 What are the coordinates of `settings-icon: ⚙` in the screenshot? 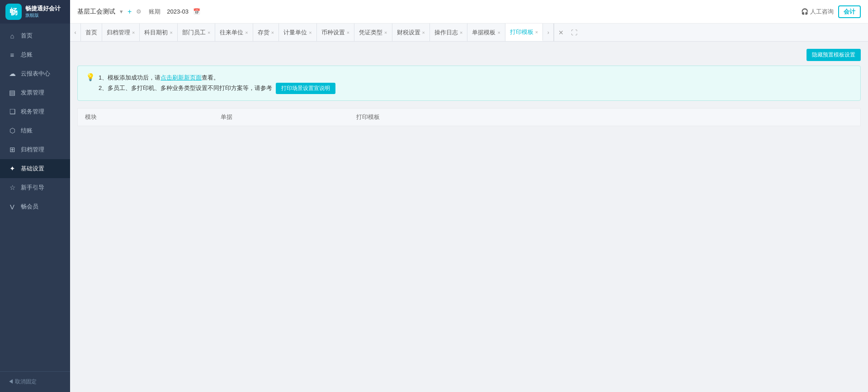 It's located at (139, 12).